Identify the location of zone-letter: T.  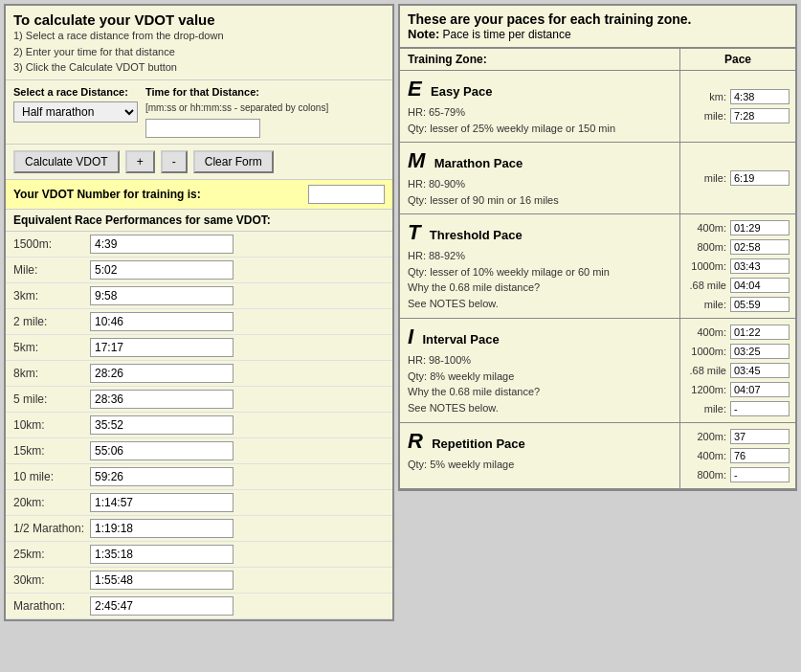
(413, 232).